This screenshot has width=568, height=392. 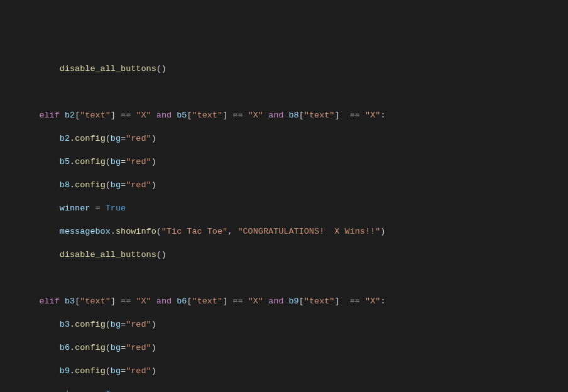 I want to click on code-line: elif b3["text"] == "X" and b6["text"] ==…, so click(x=293, y=302).